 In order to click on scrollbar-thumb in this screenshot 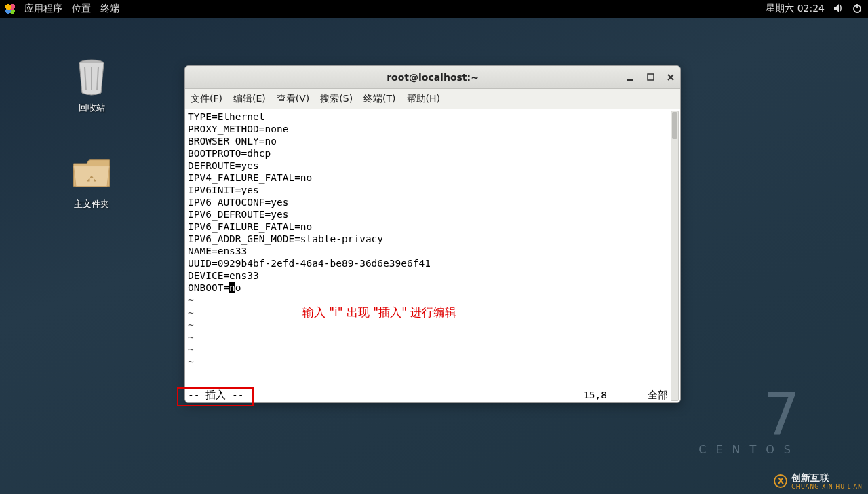, I will do `click(675, 126)`.